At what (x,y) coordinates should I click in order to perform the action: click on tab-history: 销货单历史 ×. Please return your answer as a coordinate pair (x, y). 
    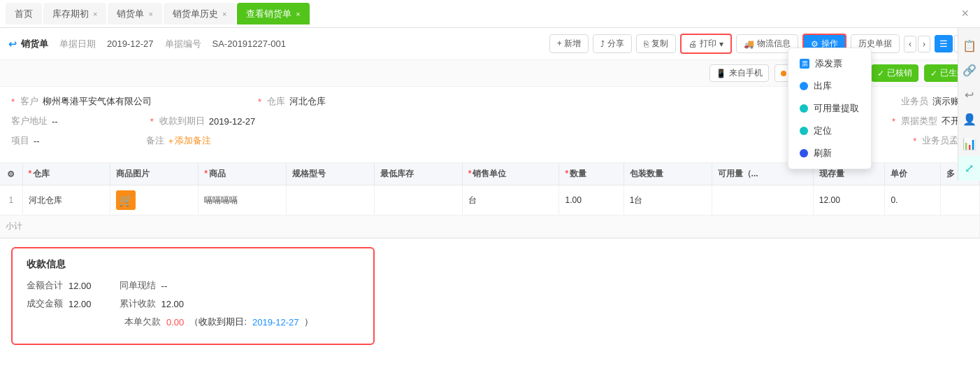
    Looking at the image, I should click on (200, 14).